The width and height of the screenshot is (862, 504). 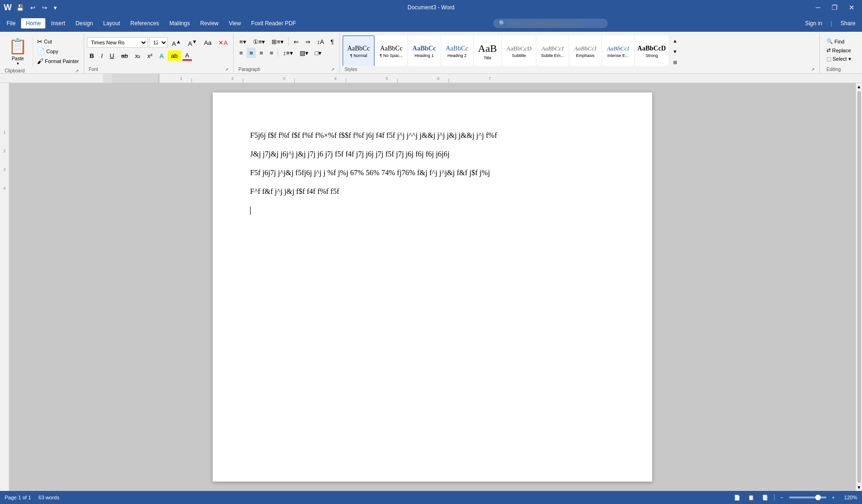 I want to click on menu-insert: Insert, so click(x=58, y=23).